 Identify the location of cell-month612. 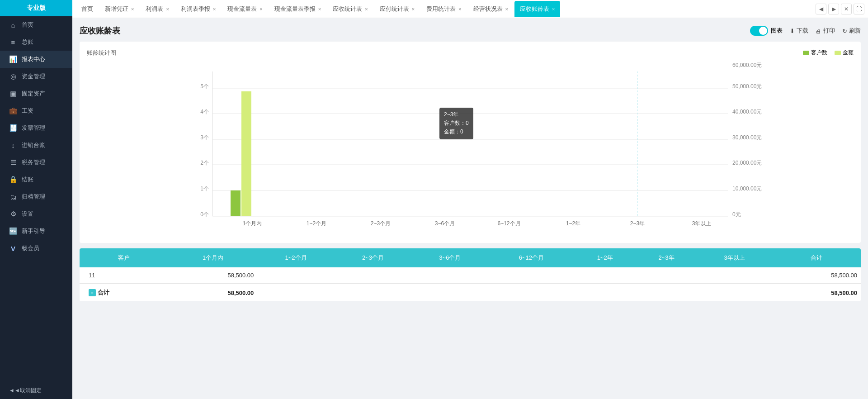
(532, 276).